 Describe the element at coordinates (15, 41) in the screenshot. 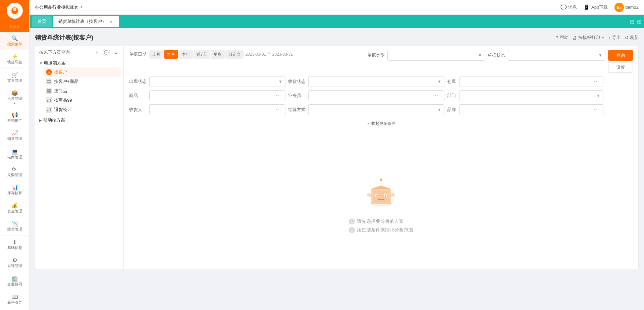

I see `sidebar-item-search: 🔍 搜索菜单` at that location.